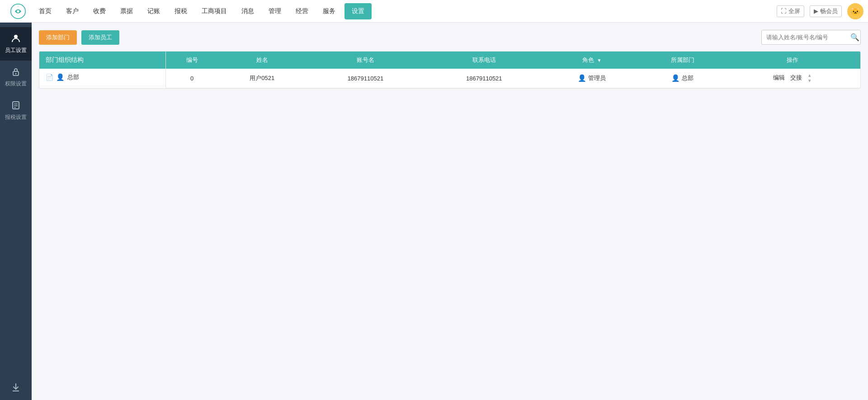  Describe the element at coordinates (688, 78) in the screenshot. I see `dept-name-cell: 总部` at that location.